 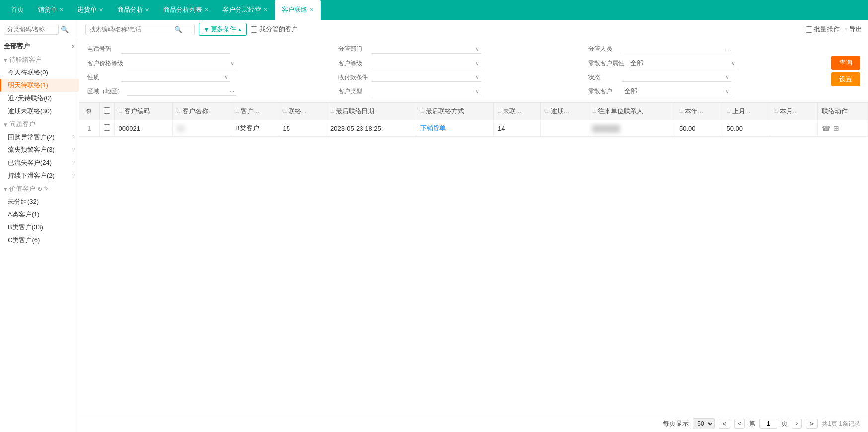 I want to click on prev-page-btn: <, so click(x=740, y=424).